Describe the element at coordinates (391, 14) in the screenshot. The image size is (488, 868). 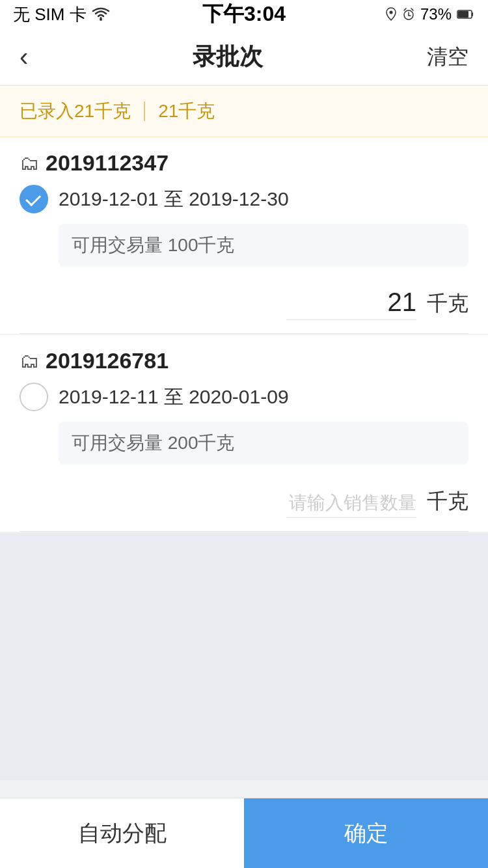
I see `location-icon` at that location.